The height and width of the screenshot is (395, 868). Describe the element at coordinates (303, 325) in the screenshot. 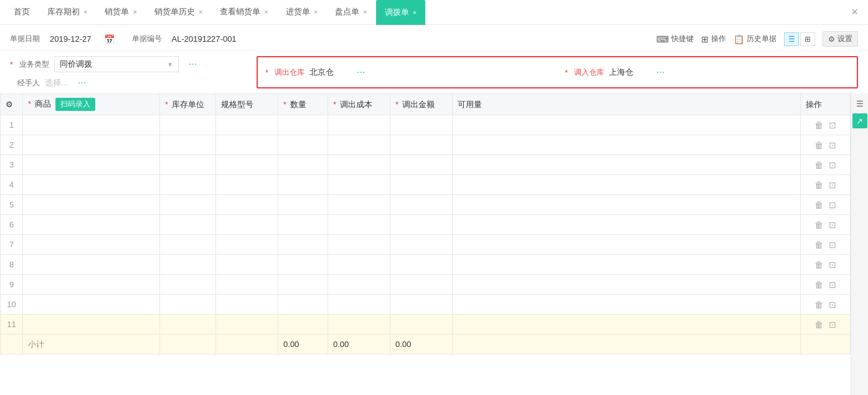

I see `cell-qty-last` at that location.